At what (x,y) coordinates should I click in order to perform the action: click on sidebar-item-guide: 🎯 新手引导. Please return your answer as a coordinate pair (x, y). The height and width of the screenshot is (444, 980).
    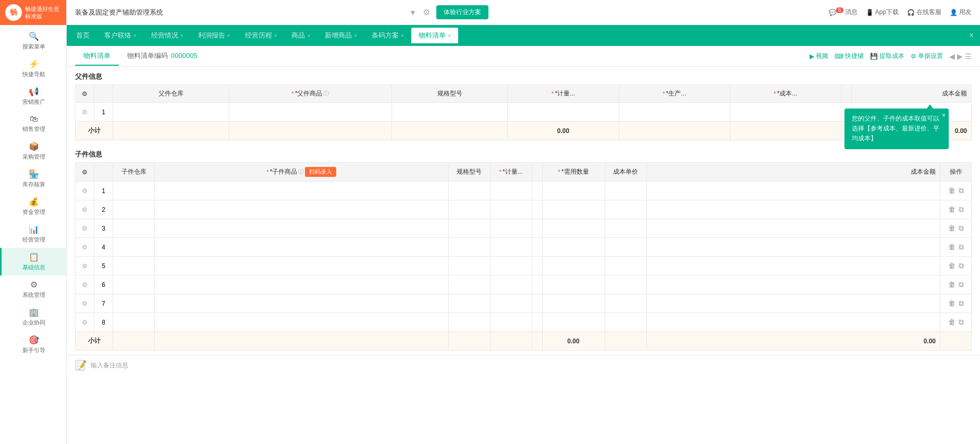
    Looking at the image, I should click on (33, 344).